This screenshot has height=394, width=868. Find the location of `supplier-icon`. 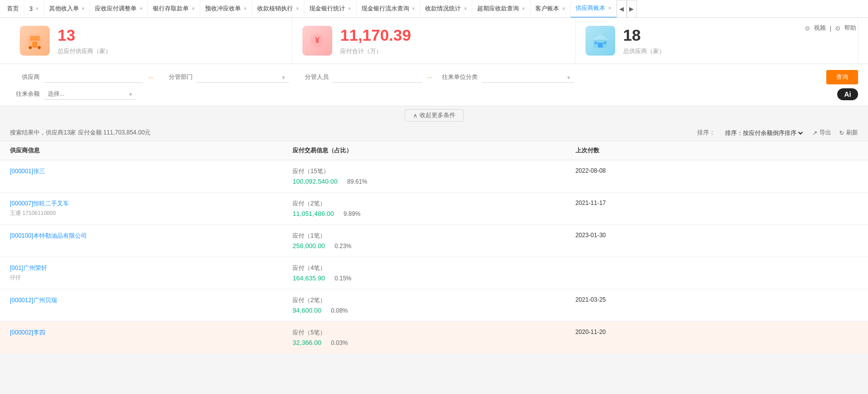

supplier-icon is located at coordinates (35, 41).